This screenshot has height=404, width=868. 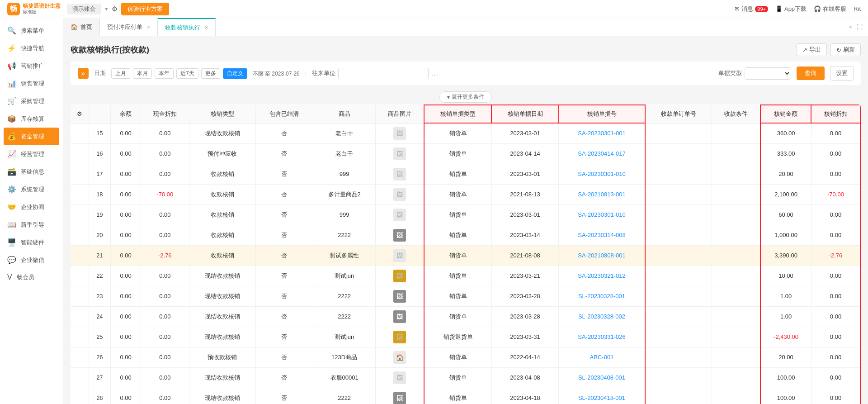 I want to click on search-icon: 🔍, so click(x=12, y=31).